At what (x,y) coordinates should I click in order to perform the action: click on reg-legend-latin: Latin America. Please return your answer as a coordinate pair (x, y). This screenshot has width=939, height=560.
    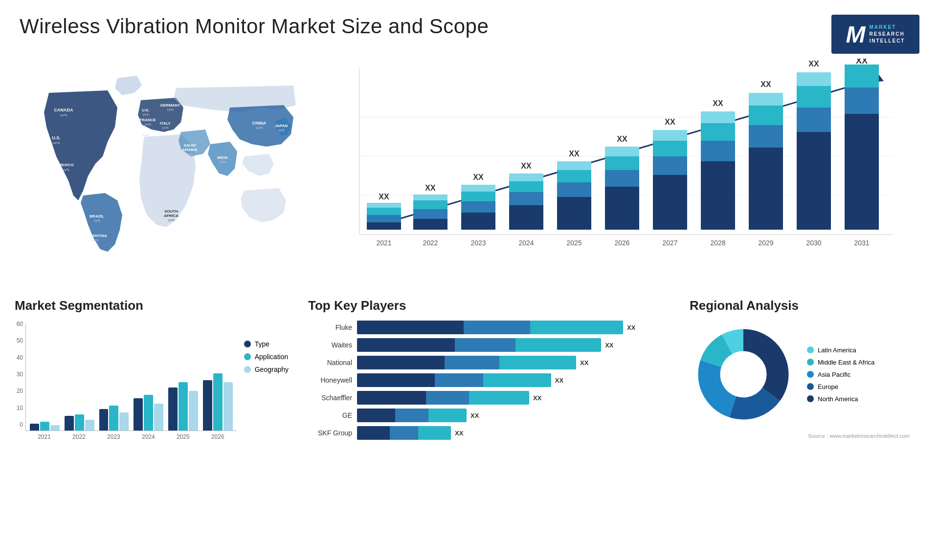
    Looking at the image, I should click on (841, 350).